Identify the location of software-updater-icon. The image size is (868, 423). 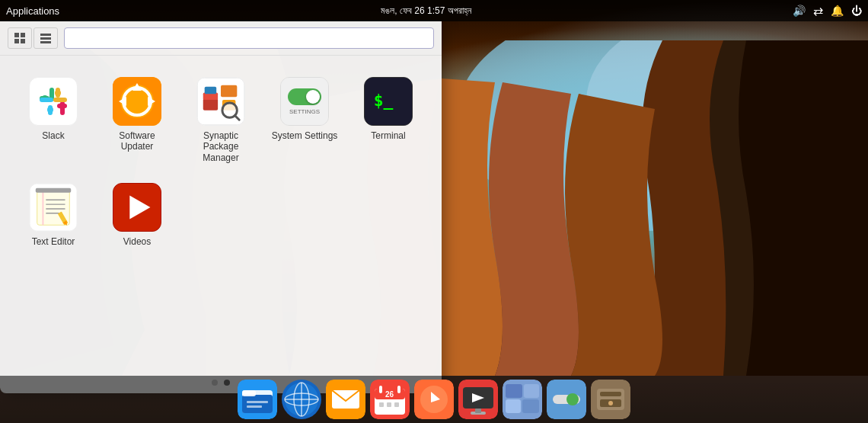
(137, 101).